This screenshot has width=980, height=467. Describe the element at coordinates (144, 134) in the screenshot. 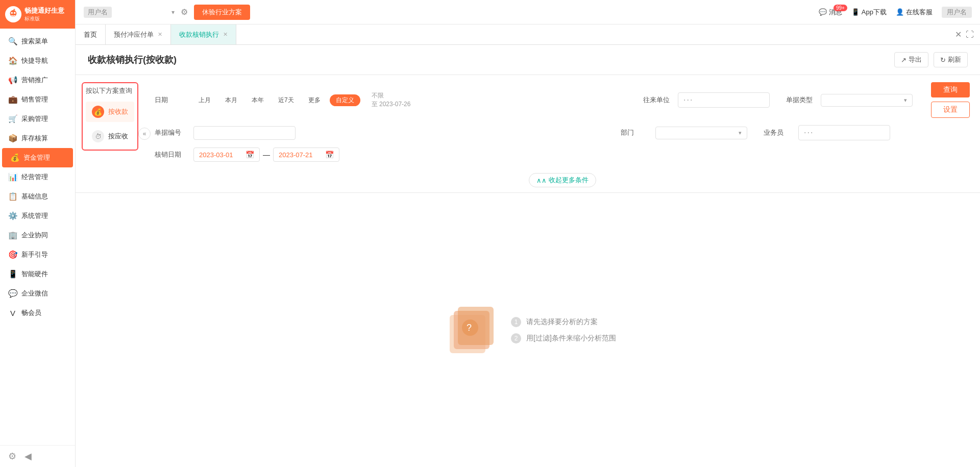

I see `collapse-filter-sidebar-icon: «` at that location.